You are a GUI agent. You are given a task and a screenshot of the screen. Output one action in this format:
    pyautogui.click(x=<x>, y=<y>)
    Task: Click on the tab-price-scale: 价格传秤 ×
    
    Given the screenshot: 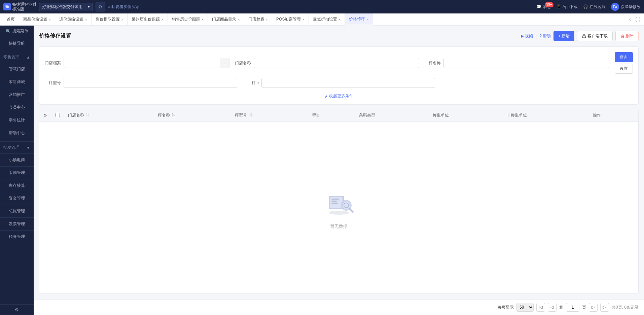 What is the action you would take?
    pyautogui.click(x=359, y=20)
    